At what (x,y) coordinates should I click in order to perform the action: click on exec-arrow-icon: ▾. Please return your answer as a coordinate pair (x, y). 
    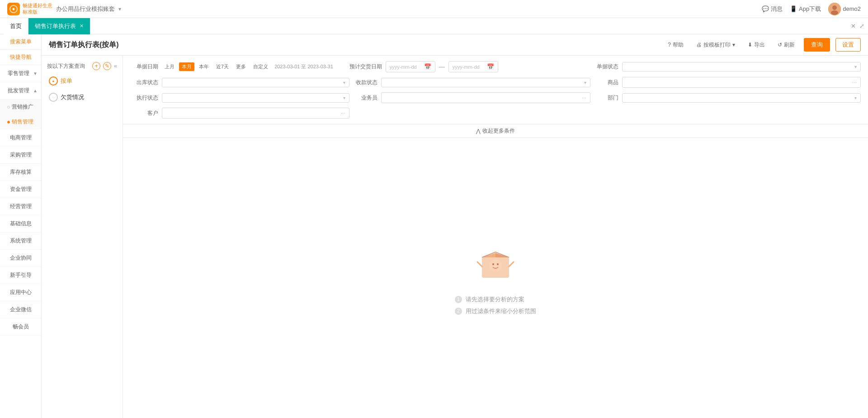
    Looking at the image, I should click on (344, 98).